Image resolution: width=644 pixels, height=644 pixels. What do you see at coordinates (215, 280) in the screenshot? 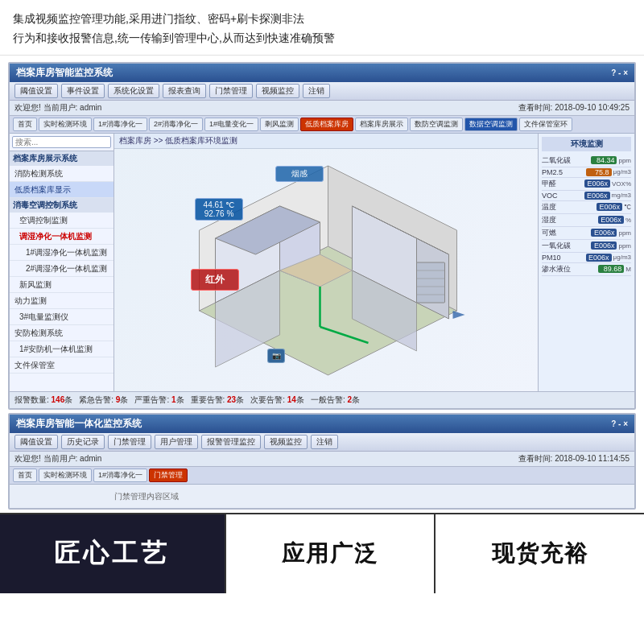
I see `data-box-infrared: 红外` at bounding box center [215, 280].